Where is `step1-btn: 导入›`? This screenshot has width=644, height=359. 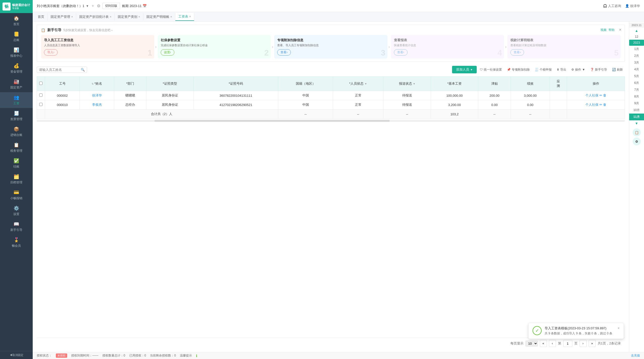 step1-btn: 导入› is located at coordinates (51, 52).